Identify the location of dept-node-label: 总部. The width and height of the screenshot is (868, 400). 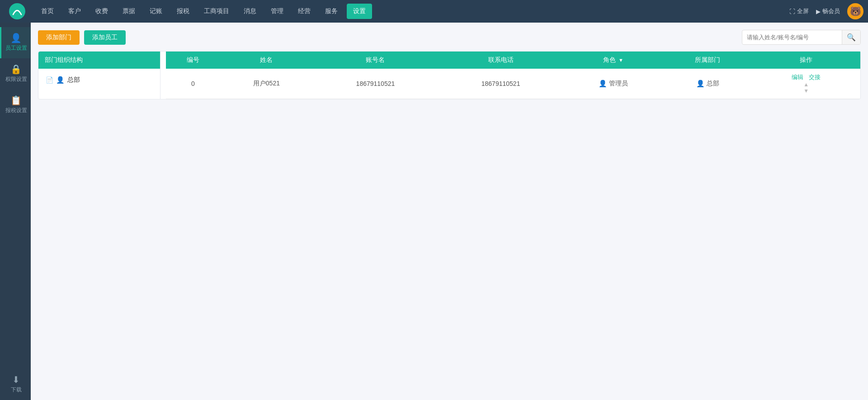
(74, 80).